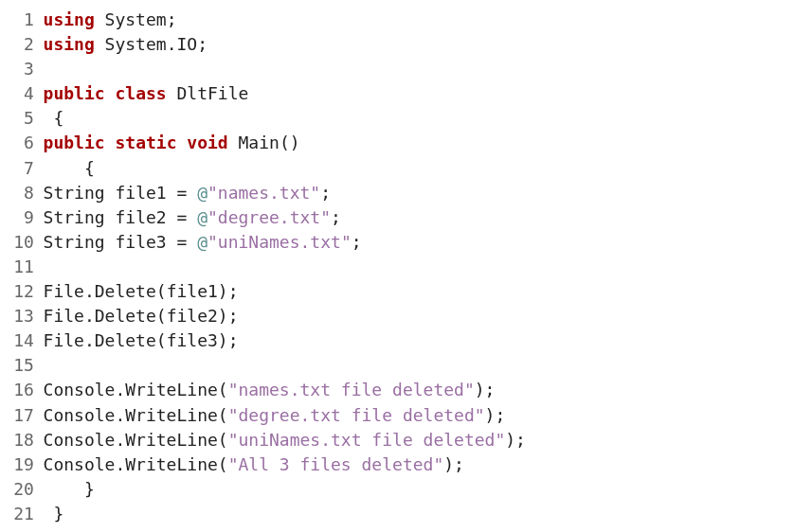  I want to click on line-number: 10, so click(23, 242).